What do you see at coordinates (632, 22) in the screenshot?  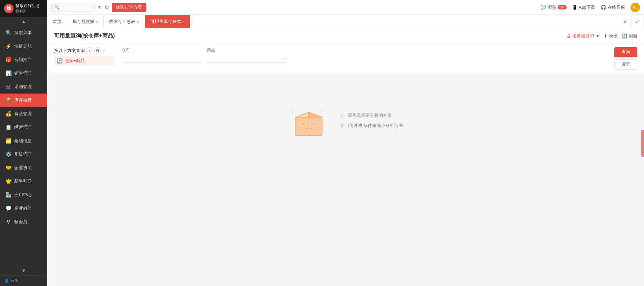 I see `tabs-right-actions: ✕ ⤢` at bounding box center [632, 22].